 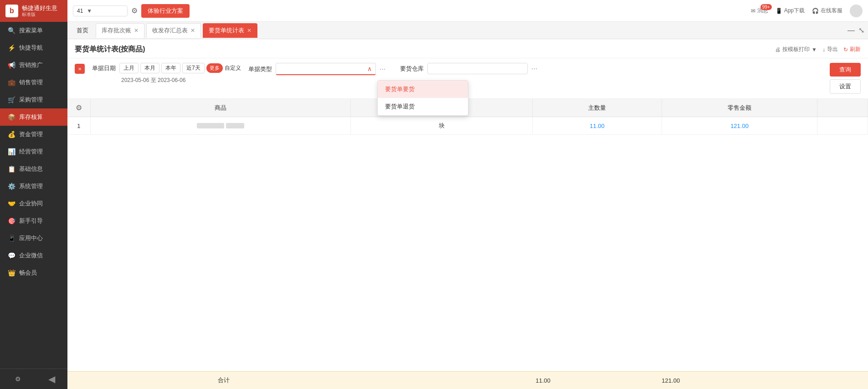 What do you see at coordinates (31, 48) in the screenshot?
I see `sidebar-item-label: 快捷导航` at bounding box center [31, 48].